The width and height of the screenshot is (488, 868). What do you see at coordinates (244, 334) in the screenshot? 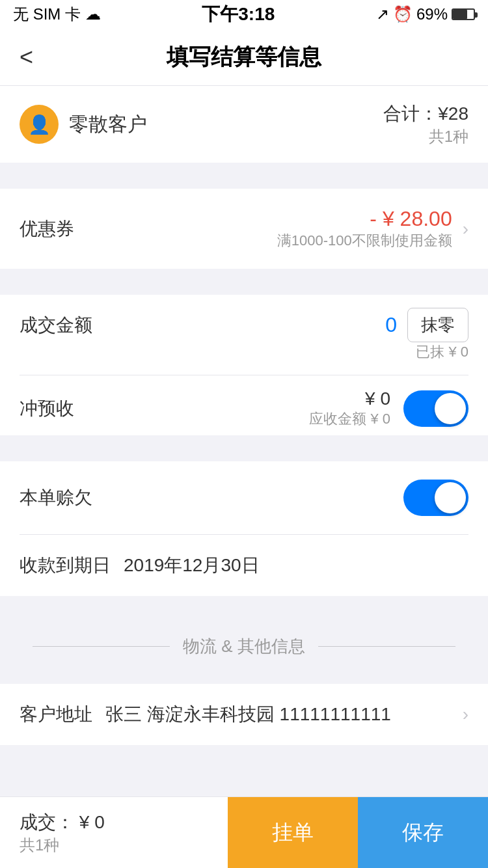
I see `deal-amount-row: 成交金额 0 抹零 已抹 ¥ 0` at bounding box center [244, 334].